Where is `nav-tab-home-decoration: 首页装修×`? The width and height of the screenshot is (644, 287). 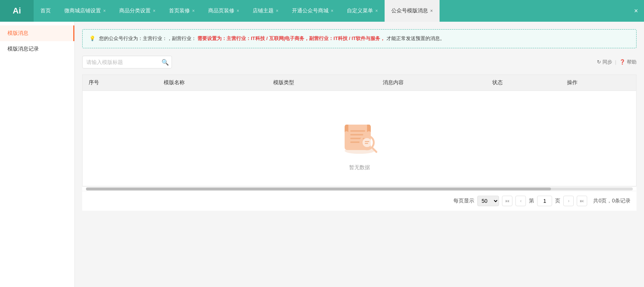 nav-tab-home-decoration: 首页装修× is located at coordinates (182, 11).